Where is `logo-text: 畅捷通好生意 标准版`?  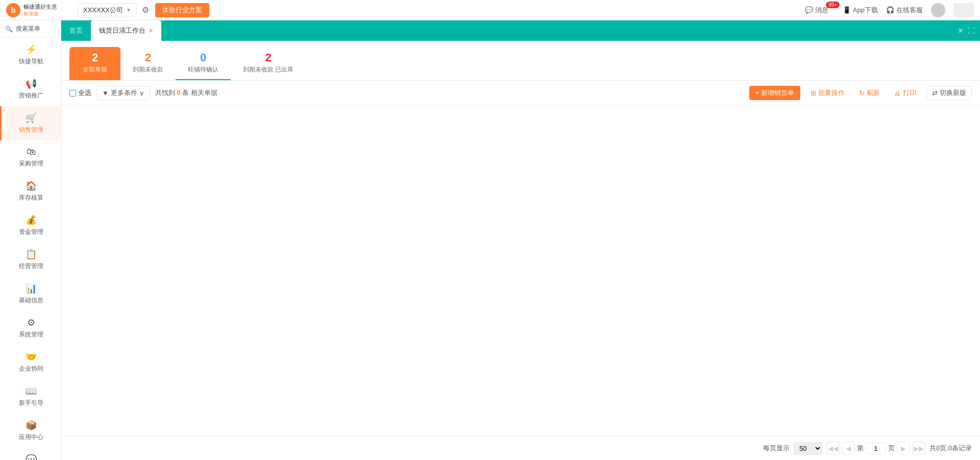 logo-text: 畅捷通好生意 标准版 is located at coordinates (40, 10).